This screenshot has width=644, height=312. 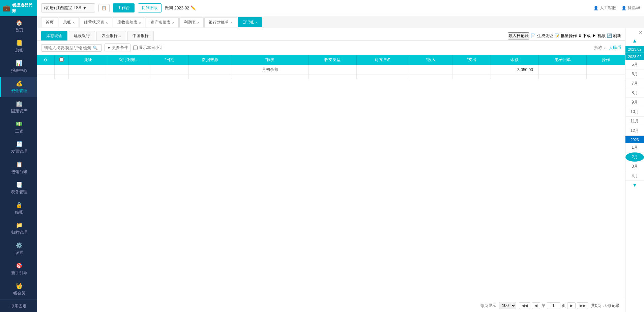 I want to click on pagination-footer: 每页显示 50100200 ◀◀ ◀ 第 页 ▶ ▶▶ 共0页，0条记录, so click(x=331, y=306).